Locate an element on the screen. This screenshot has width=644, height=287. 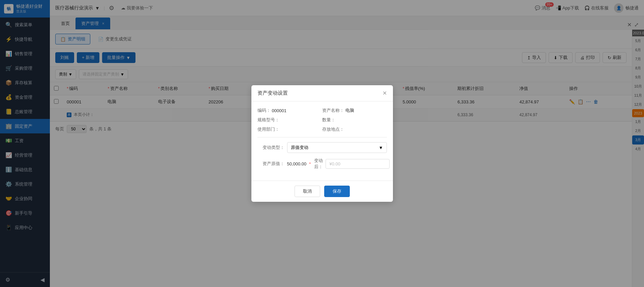
original-value-display: 50,000.00 is located at coordinates (297, 164).